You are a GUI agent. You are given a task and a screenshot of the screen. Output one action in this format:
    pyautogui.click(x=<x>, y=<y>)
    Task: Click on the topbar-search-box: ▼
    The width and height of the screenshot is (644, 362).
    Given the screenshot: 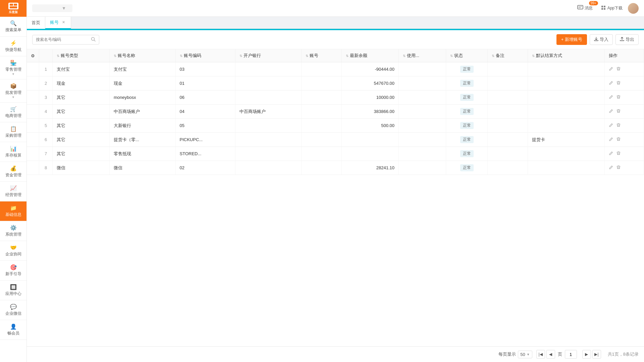 What is the action you would take?
    pyautogui.click(x=52, y=8)
    